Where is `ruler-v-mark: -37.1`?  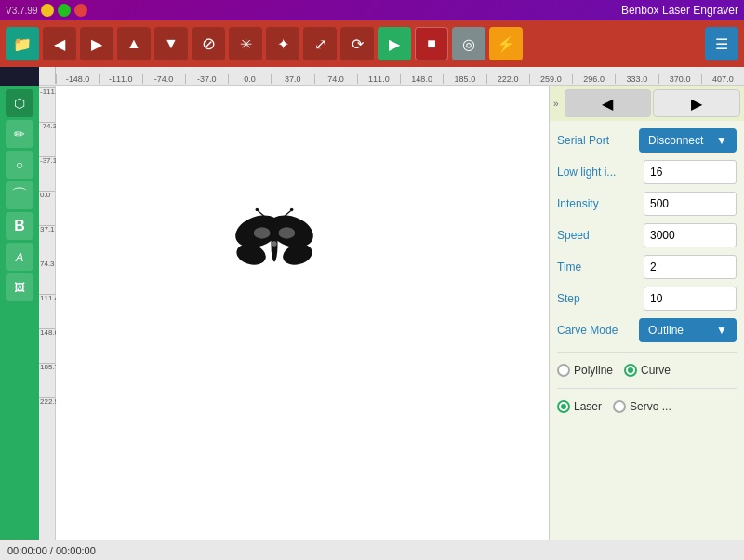 ruler-v-mark: -37.1 is located at coordinates (46, 173).